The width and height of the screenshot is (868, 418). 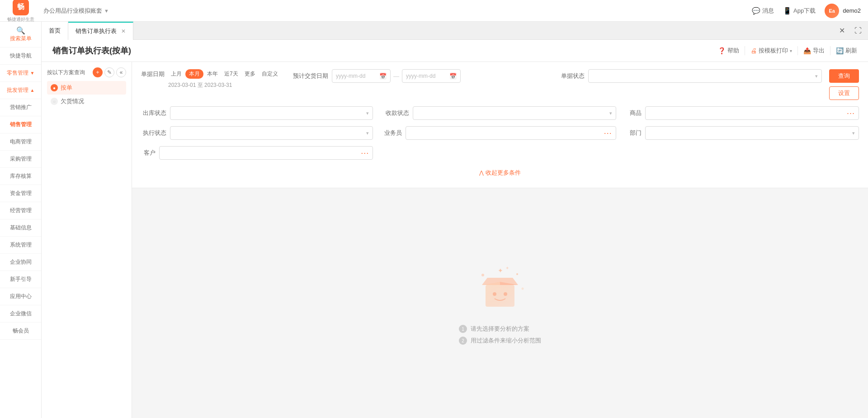 I want to click on expected-date-start-input: yyyy-mm-dd 📅, so click(x=361, y=76).